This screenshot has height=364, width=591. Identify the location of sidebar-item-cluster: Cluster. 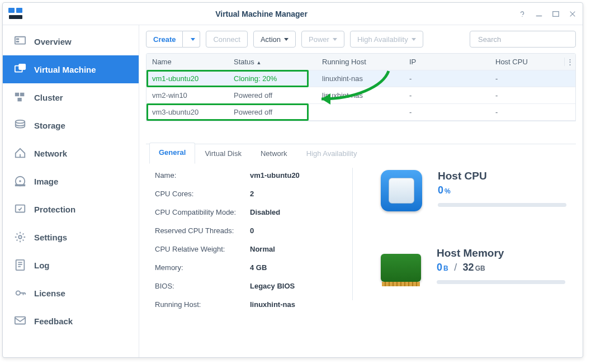
(70, 97).